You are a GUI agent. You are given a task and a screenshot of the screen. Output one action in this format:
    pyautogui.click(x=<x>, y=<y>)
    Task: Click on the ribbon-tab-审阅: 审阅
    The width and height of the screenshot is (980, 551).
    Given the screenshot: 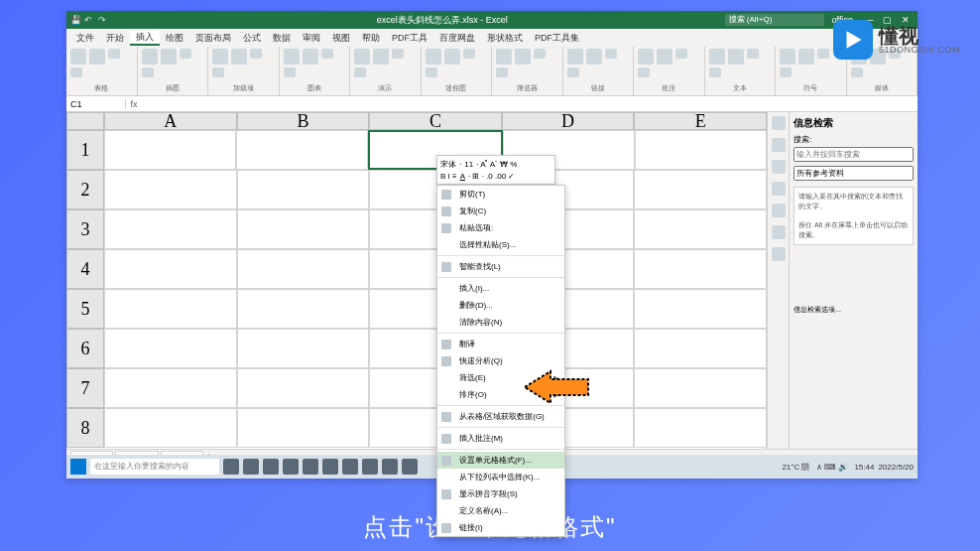 What is the action you would take?
    pyautogui.click(x=311, y=38)
    